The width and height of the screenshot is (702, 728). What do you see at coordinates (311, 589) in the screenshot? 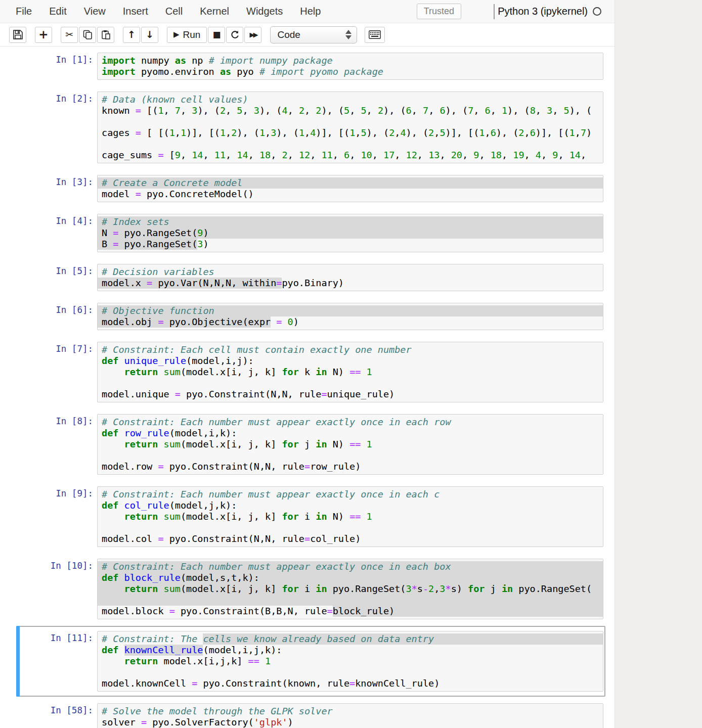
I see `code-cell: In [10]:# Constraint: Each number must a…` at bounding box center [311, 589].